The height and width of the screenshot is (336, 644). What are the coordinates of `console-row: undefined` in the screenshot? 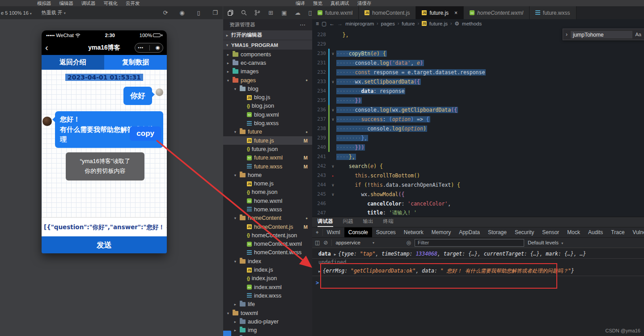 It's located at (478, 262).